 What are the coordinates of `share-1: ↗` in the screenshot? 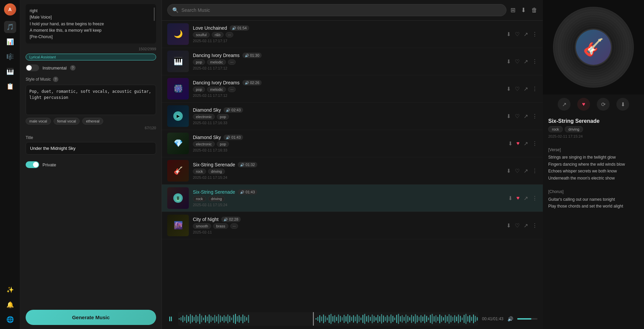 It's located at (526, 34).